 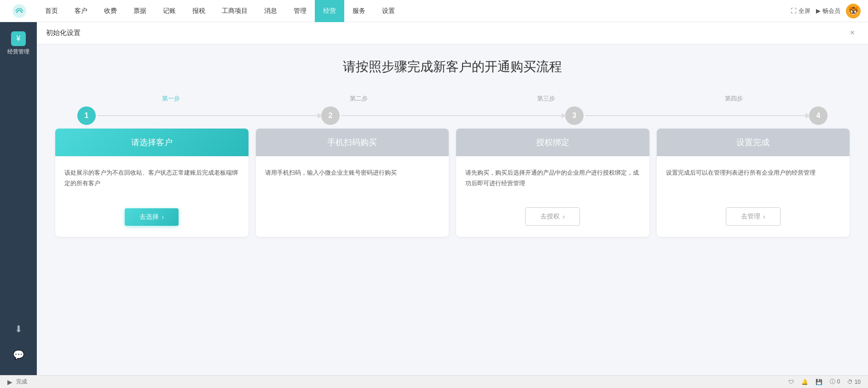 I want to click on card-body-3: 请先购买，购买后选择开通的产品中的企业用户进行授权绑定，成功后即可进行经营管理, so click(x=553, y=178).